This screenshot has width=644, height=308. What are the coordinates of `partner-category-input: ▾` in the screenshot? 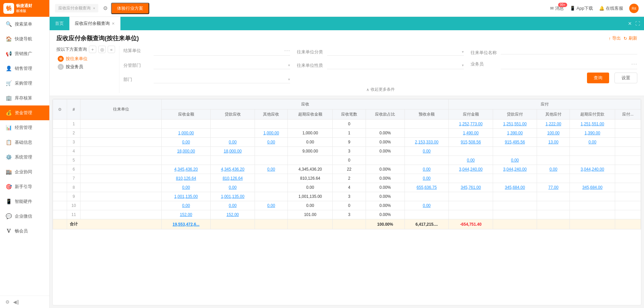 It's located at (395, 52).